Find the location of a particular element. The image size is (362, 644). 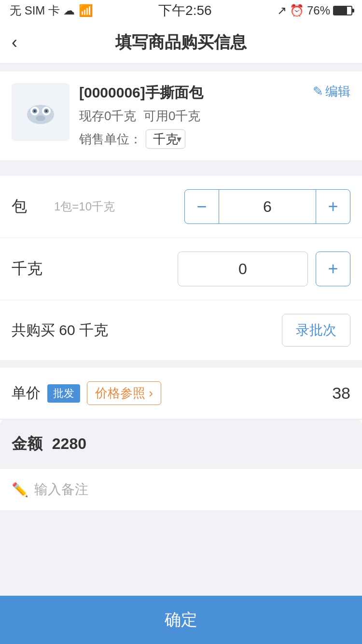

amount-section: 金额 2280 ✏️ 输入备注 is located at coordinates (181, 465).